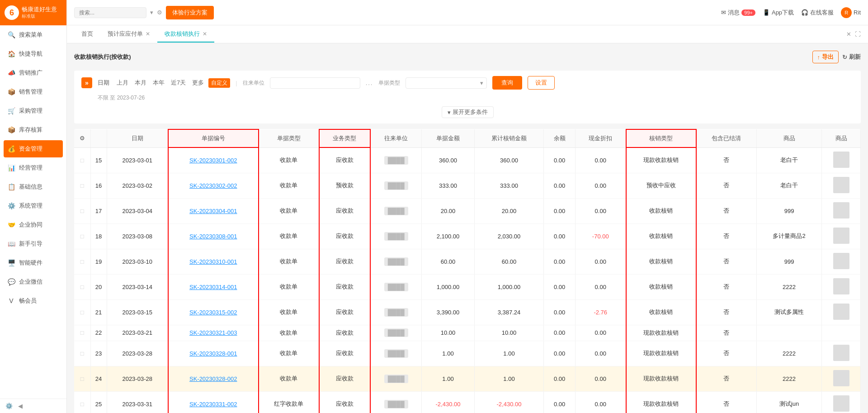  I want to click on search-input, so click(110, 13).